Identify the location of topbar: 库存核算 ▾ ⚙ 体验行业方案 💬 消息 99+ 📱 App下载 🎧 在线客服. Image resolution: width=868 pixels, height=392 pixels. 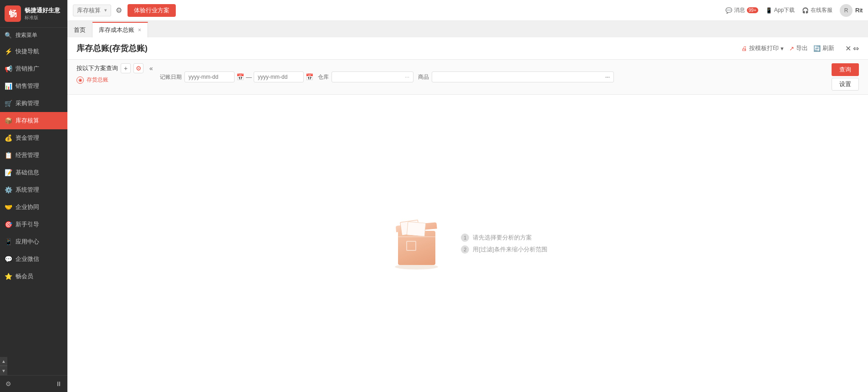
(468, 10).